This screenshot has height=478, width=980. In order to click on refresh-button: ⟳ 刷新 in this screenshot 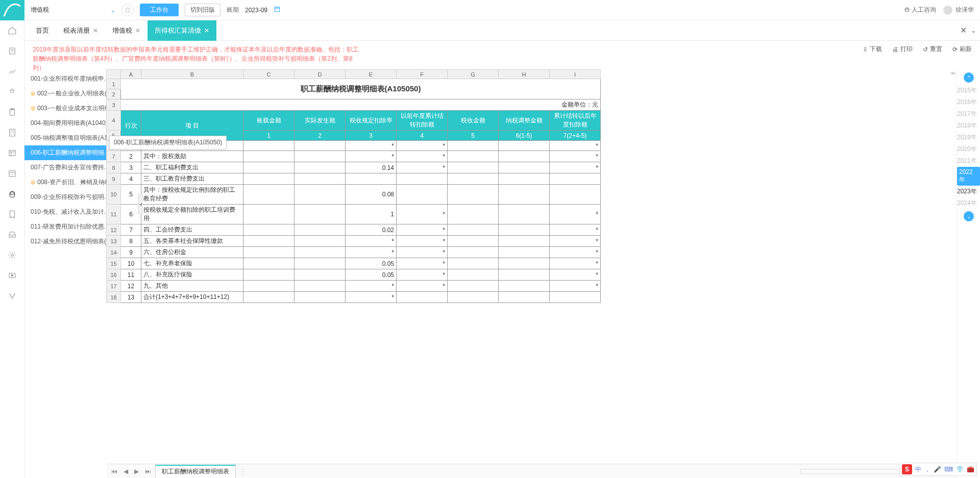, I will do `click(962, 49)`.